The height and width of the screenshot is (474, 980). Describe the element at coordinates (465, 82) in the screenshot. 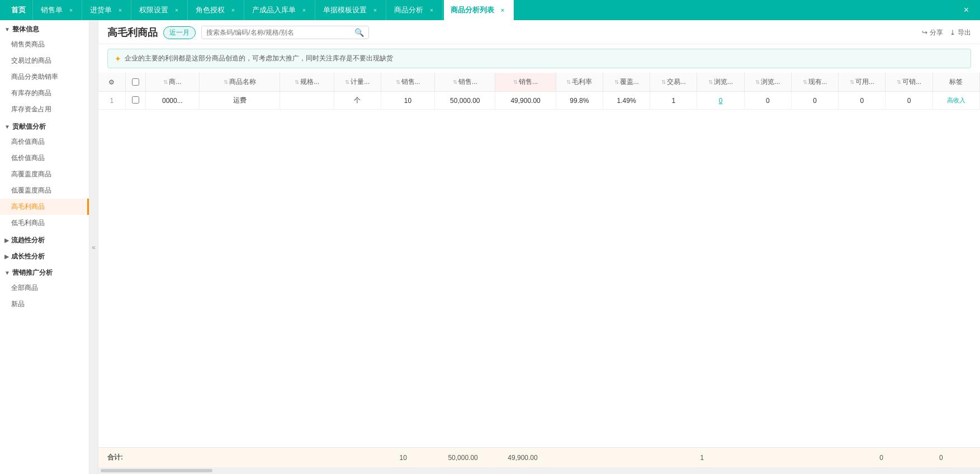

I see `col-sales-amount: ⇅ 销售...` at that location.